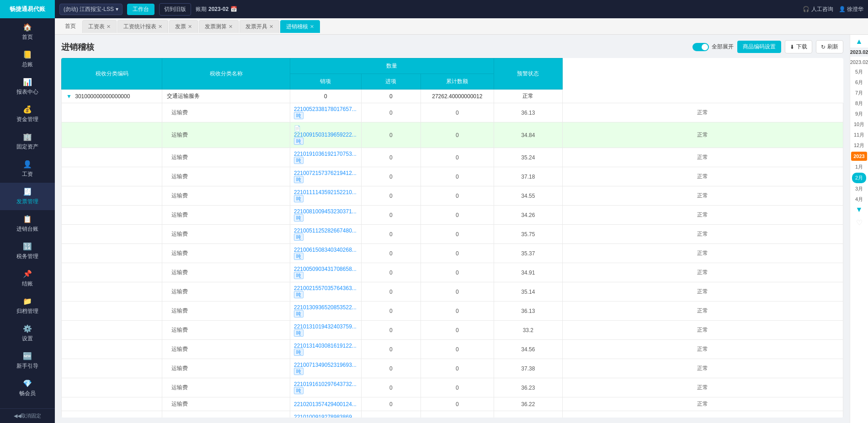 Image resolution: width=868 pixels, height=423 pixels. What do you see at coordinates (453, 215) in the screenshot?
I see `table-row: 运输费 2210081009453230371... 吨 0 0 34.26 正…` at bounding box center [453, 215].